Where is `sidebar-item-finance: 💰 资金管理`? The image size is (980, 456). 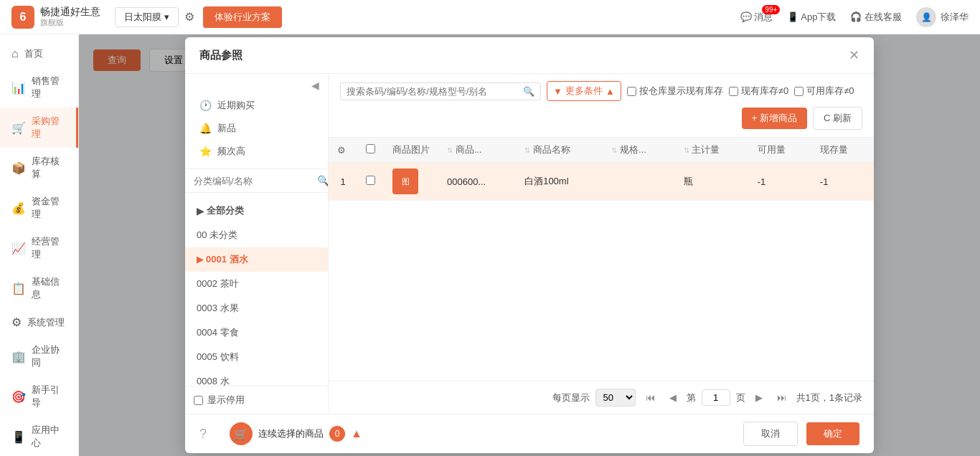 sidebar-item-finance: 💰 资金管理 is located at coordinates (39, 208).